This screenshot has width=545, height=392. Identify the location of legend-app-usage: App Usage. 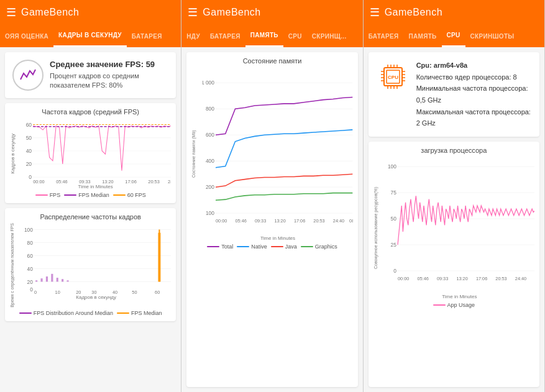
(454, 305).